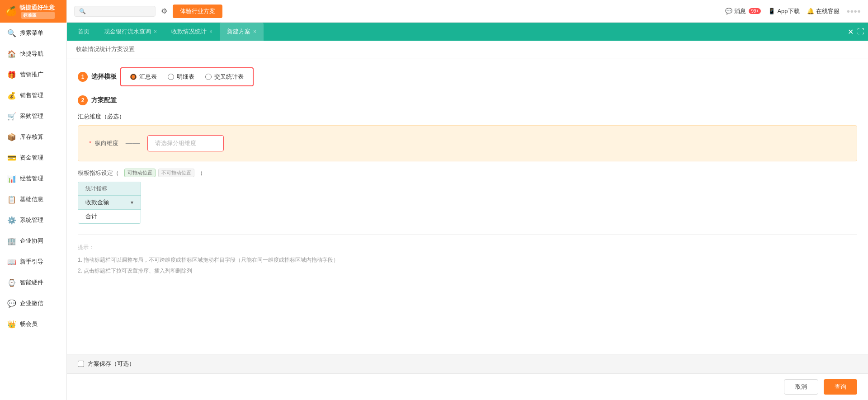 Image resolution: width=868 pixels, height=400 pixels. I want to click on tab-home: 首页, so click(84, 32).